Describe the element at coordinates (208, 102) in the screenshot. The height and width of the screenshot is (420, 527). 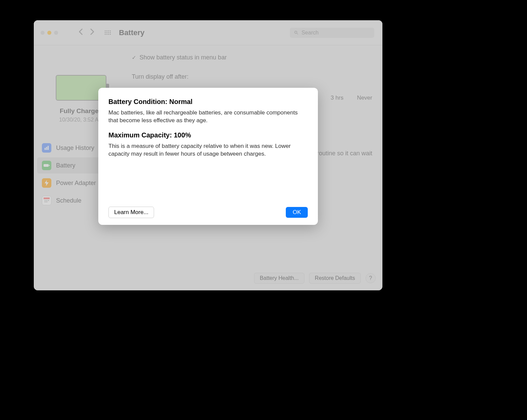
I see `condition-heading: Battery Condition: Normal` at that location.